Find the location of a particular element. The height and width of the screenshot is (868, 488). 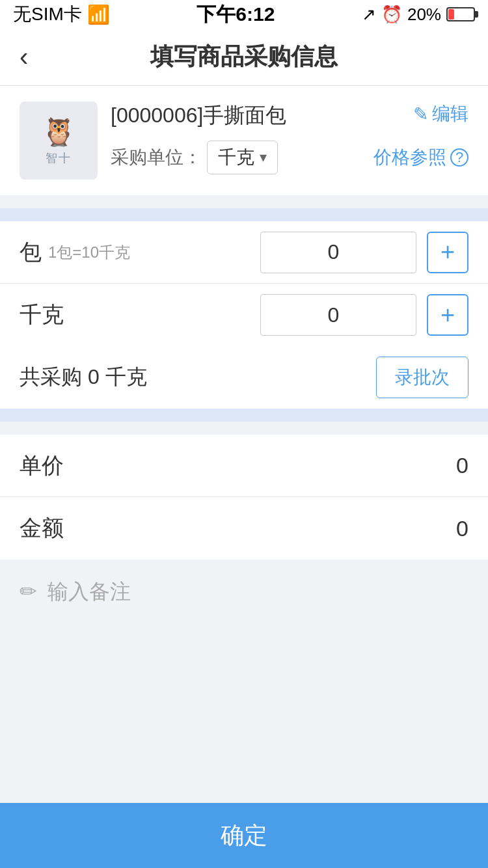

alarm-icon: ⏰ is located at coordinates (392, 14).